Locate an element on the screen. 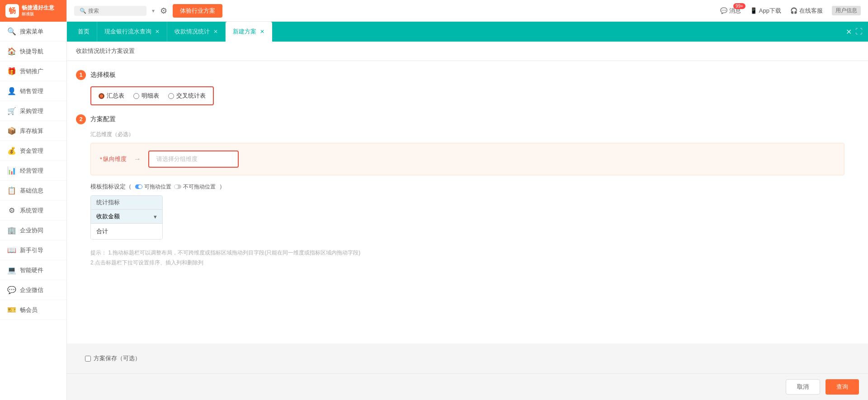 Image resolution: width=868 pixels, height=400 pixels. step2-title: 方案配置 is located at coordinates (103, 119).